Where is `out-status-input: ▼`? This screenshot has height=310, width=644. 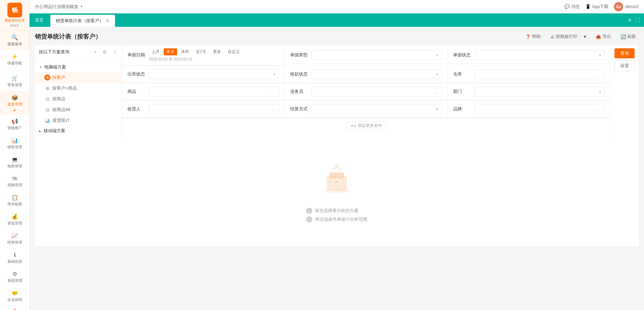 out-status-input: ▼ is located at coordinates (214, 74).